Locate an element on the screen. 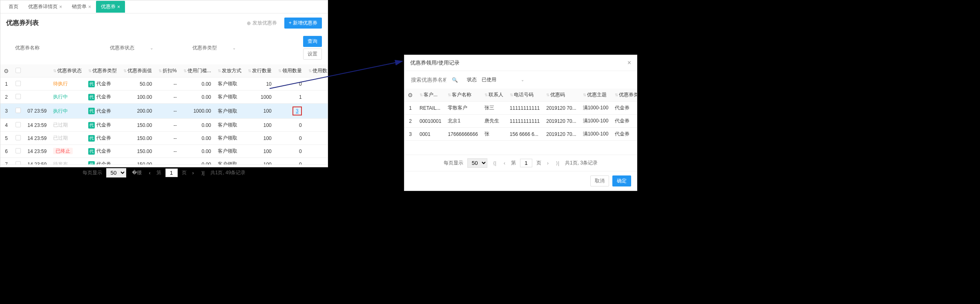 The height and width of the screenshot is (304, 980). table-row: 2 执行中 代代金券 100.00 -- 0.00 客户领取 1000 1 0 is located at coordinates (164, 97).